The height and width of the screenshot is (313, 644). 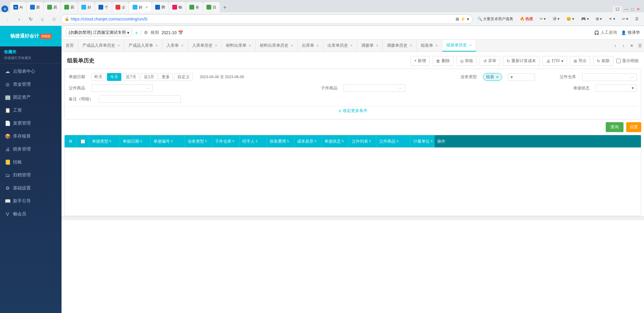 I want to click on nav-tab-out: 出库单 ✕, so click(x=310, y=46).